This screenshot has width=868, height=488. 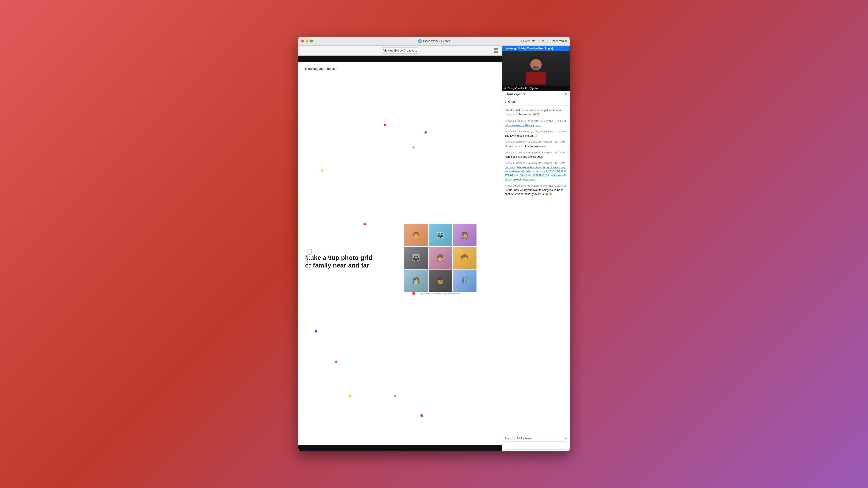 What do you see at coordinates (311, 41) in the screenshot?
I see `maximize-button` at bounding box center [311, 41].